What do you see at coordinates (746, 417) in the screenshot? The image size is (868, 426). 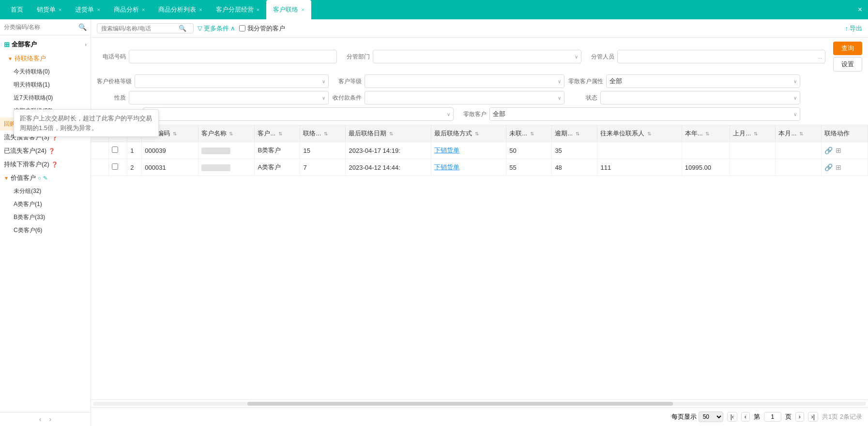 I see `prev-page-button: ‹` at bounding box center [746, 417].